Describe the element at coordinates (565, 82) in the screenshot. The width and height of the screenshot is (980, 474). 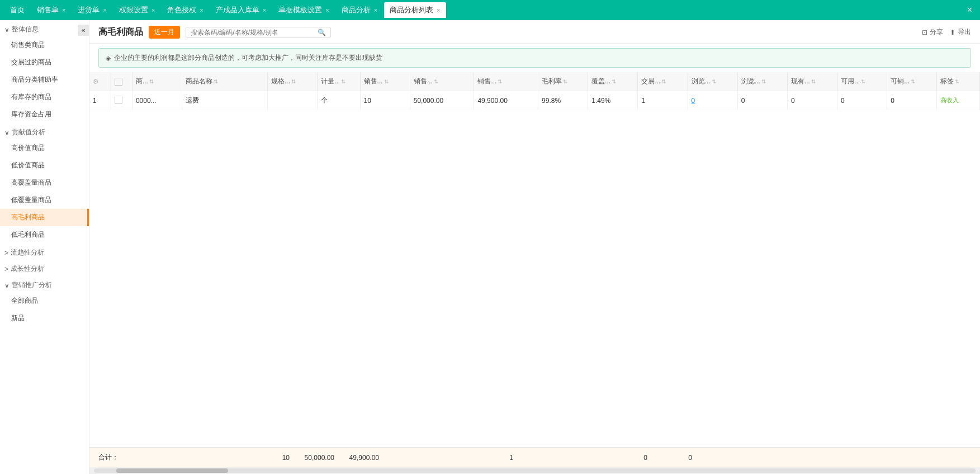
I see `sort-icon-gross_margin: ⇅` at that location.